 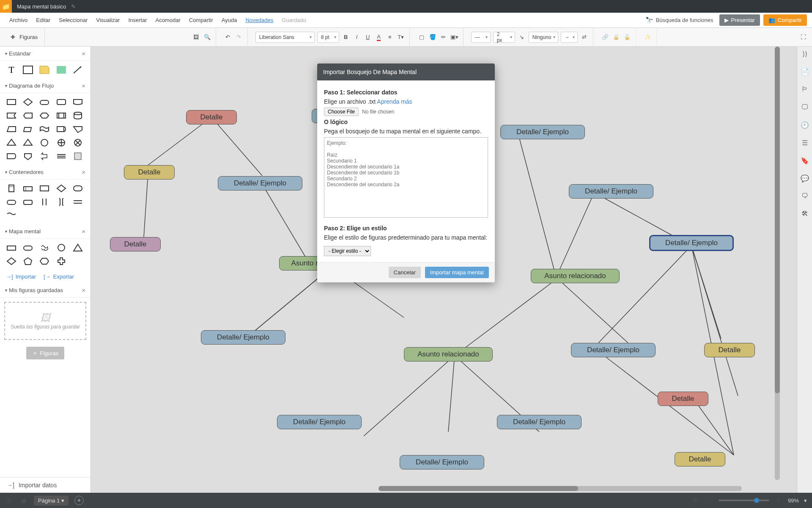 I want to click on page-dropdown: Página 1 ▾, so click(x=51, y=500).